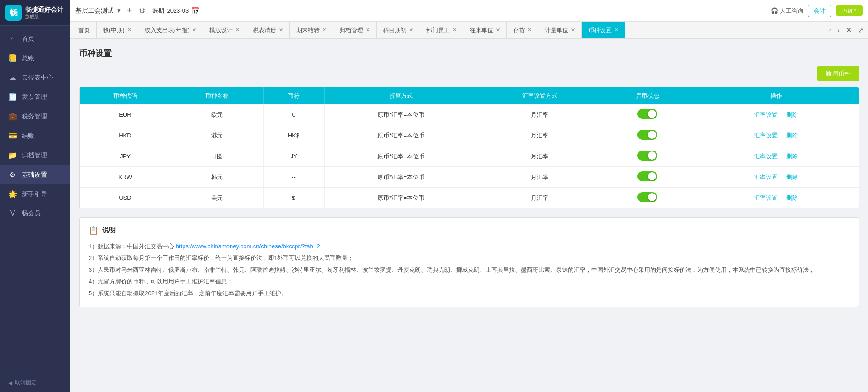 The height and width of the screenshot is (392, 868). Describe the element at coordinates (99, 11) in the screenshot. I see `company-selector: 基层工会测试 ▼` at that location.